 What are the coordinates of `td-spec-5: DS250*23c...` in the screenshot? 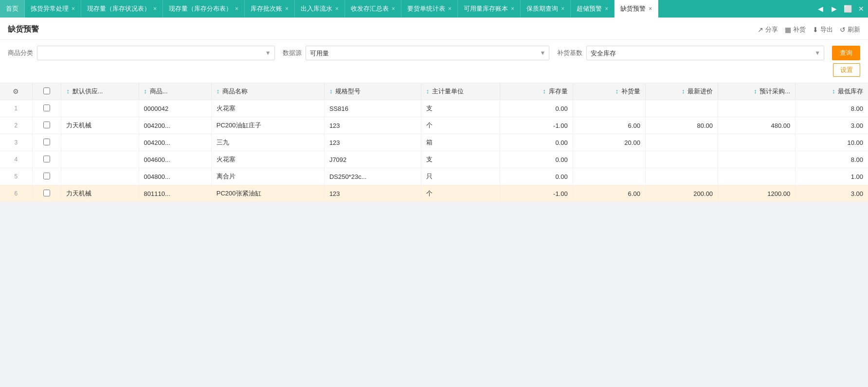 It's located at (373, 177).